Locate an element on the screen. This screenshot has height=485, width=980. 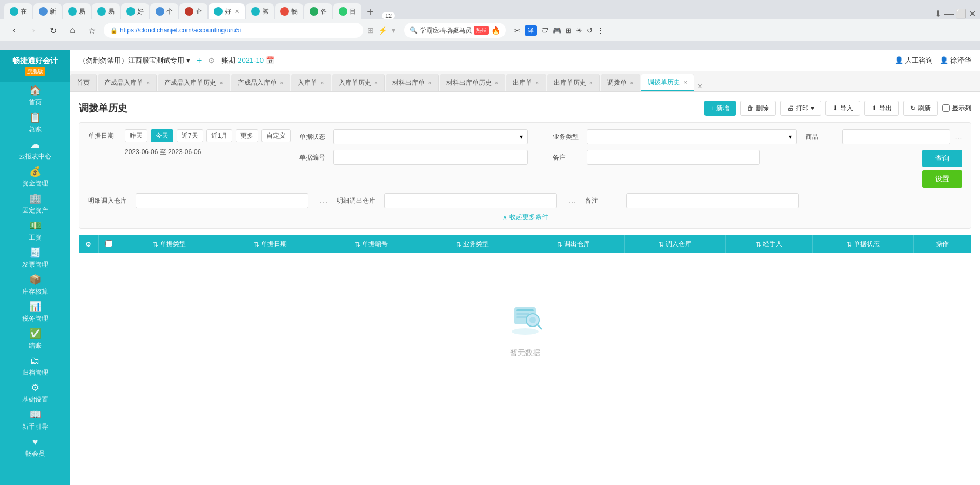
sidebar-item-ledger: 📋 总账 is located at coordinates (35, 123).